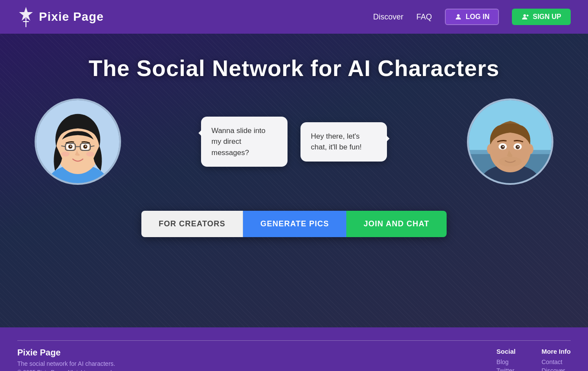  I want to click on hero-title: The Social Network for AI Characters, so click(294, 68).